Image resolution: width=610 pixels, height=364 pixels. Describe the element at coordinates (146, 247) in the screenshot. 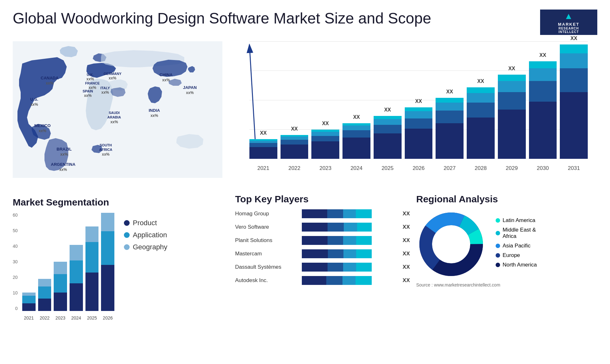

I see `legend-geography: Geography` at that location.